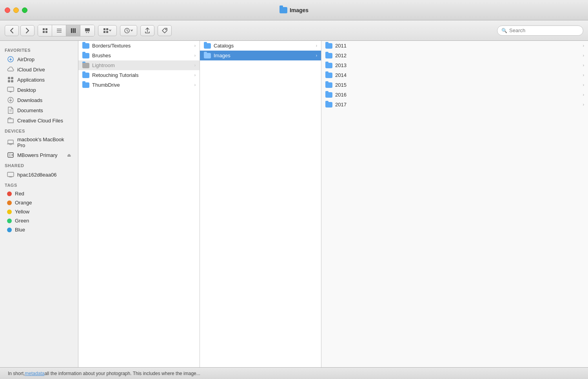 This screenshot has width=588, height=379. What do you see at coordinates (455, 75) in the screenshot?
I see `col3-item-2014: 2014 ›` at bounding box center [455, 75].